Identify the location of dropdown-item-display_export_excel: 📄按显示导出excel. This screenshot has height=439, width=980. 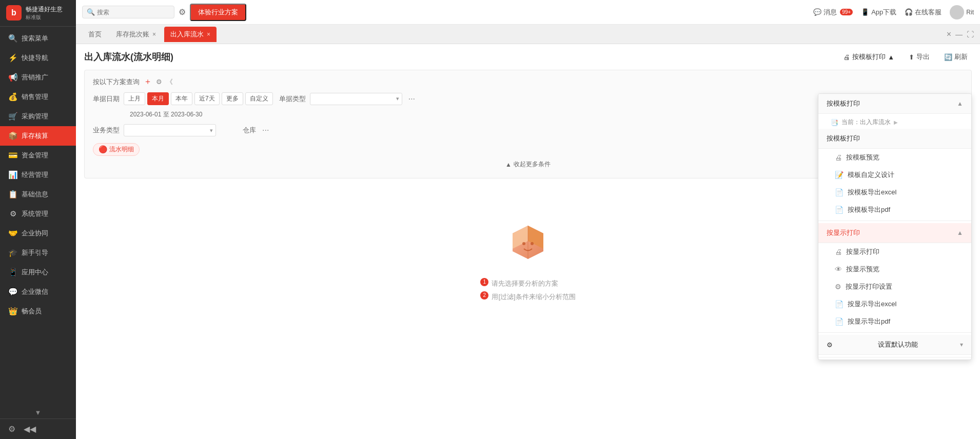
(895, 304).